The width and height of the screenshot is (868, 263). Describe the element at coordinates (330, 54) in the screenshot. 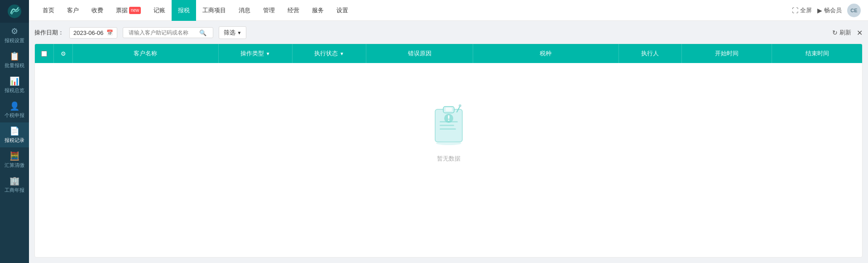

I see `th-exec-status: 执行状态 ▼` at that location.